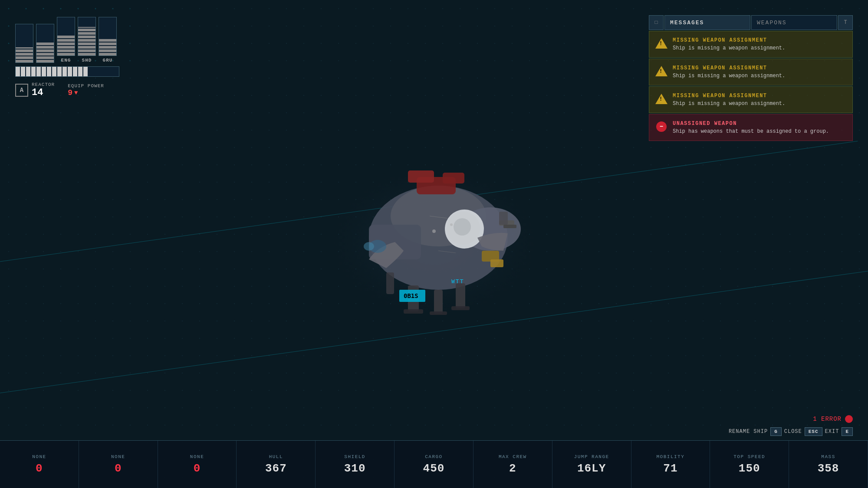 This screenshot has width=868, height=488. I want to click on stat-label-10: MASS, so click(828, 457).